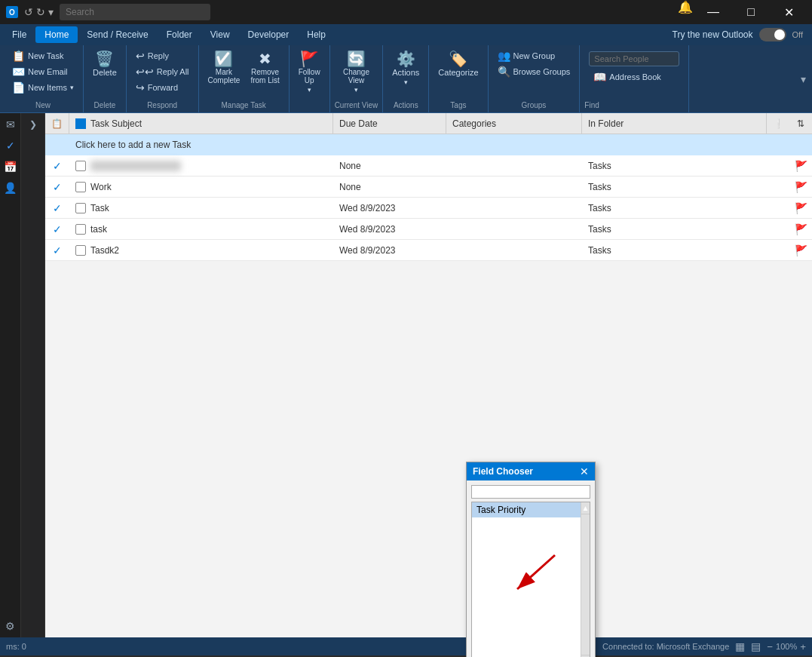  I want to click on task-duedate-4: Wed 8/9/2023, so click(390, 229).